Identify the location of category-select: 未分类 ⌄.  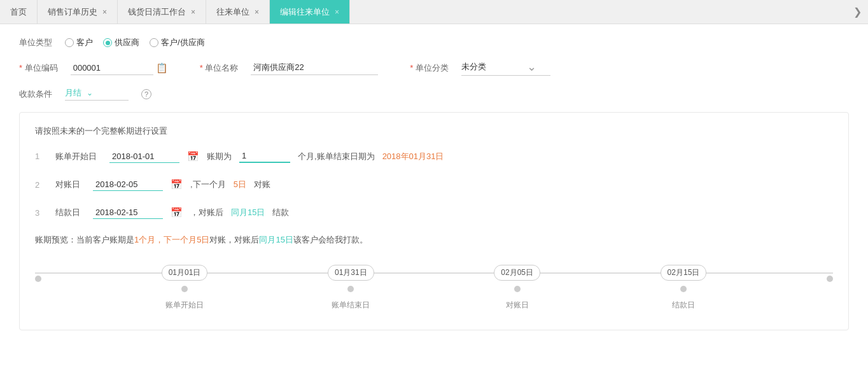
(506, 67).